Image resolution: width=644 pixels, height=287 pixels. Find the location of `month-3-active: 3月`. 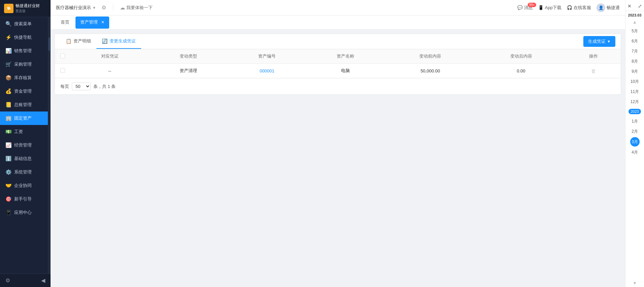

month-3-active: 3月 is located at coordinates (635, 142).